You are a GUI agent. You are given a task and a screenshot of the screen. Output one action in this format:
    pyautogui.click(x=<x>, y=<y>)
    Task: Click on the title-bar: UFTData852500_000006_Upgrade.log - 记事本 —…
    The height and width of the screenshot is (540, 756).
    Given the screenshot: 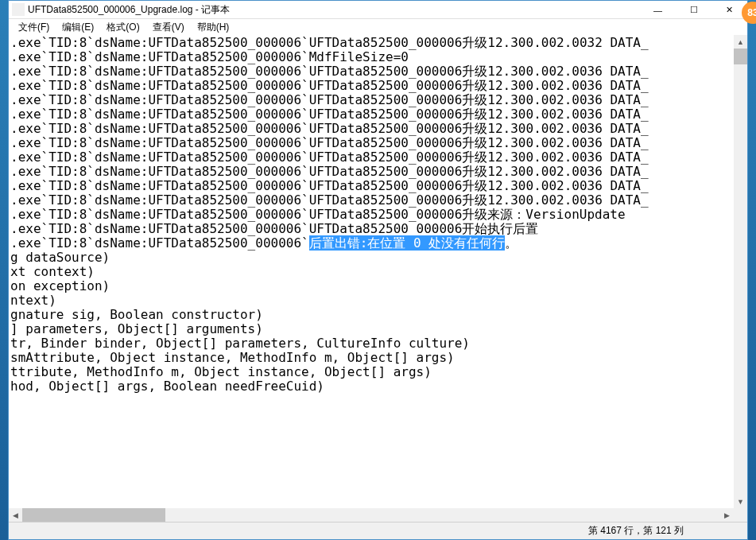 What is the action you would take?
    pyautogui.click(x=378, y=10)
    